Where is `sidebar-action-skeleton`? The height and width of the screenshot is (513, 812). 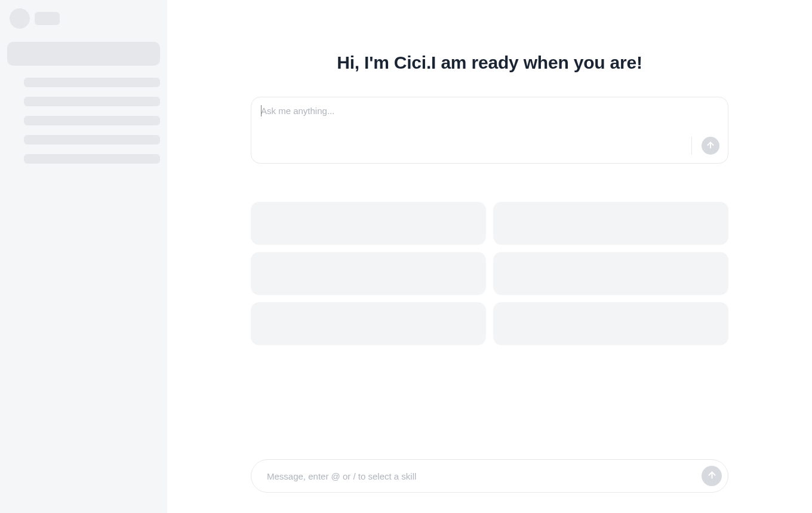
sidebar-action-skeleton is located at coordinates (84, 54).